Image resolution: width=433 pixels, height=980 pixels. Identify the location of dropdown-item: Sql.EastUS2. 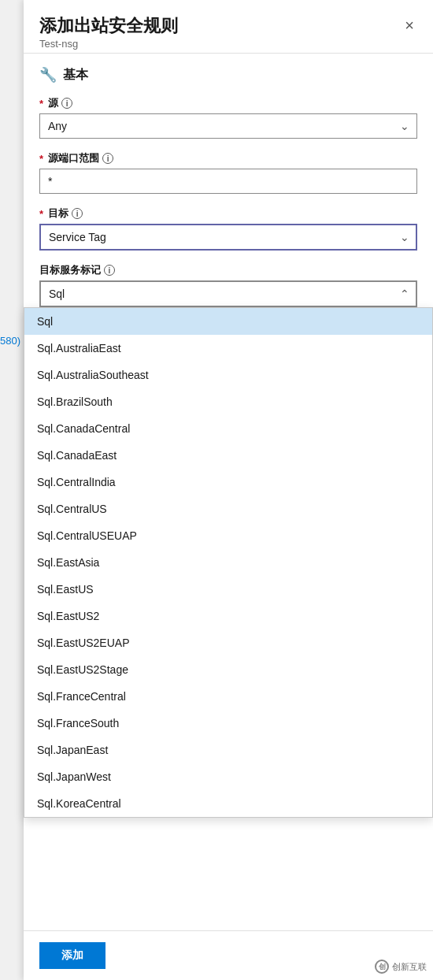
(228, 616).